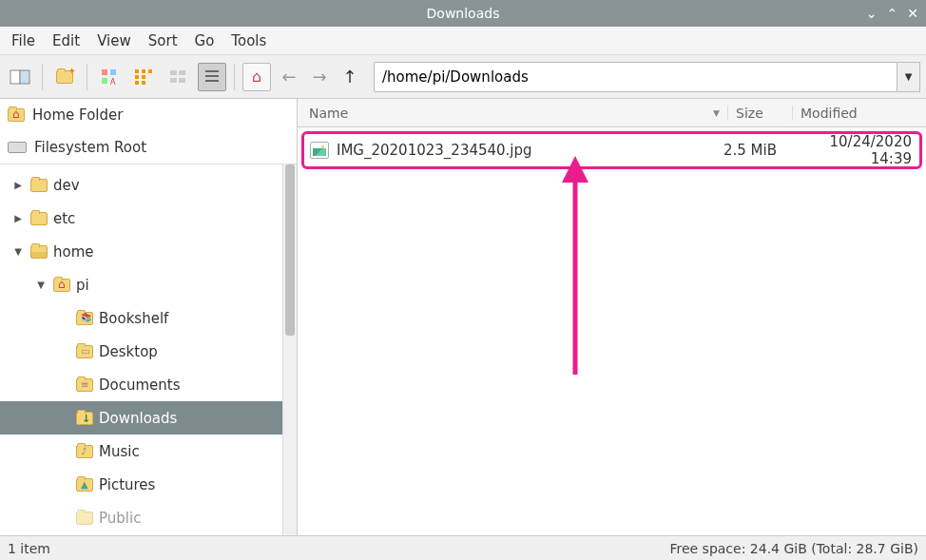 The width and height of the screenshot is (926, 560). What do you see at coordinates (463, 13) in the screenshot?
I see `window-titlebar: Downloads ⌄ ⌃ ✕` at bounding box center [463, 13].